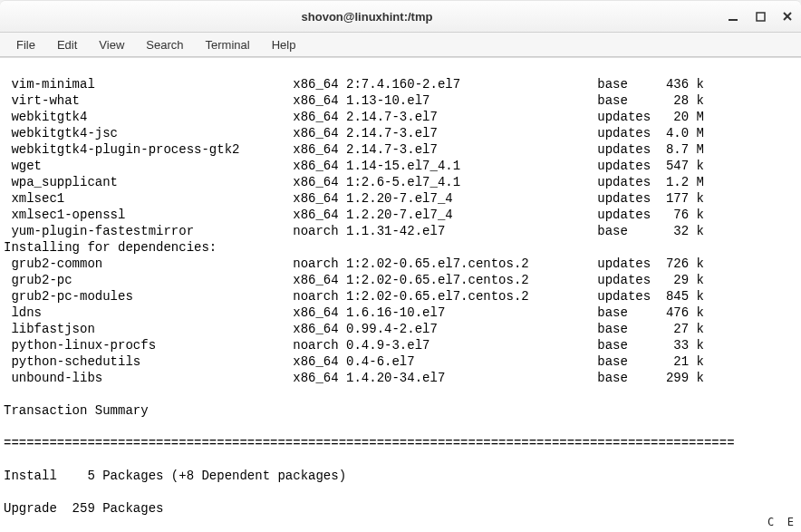  I want to click on dependency-row: ldns x86_64 1.6.16-10.el7 base 476 k, so click(400, 313).